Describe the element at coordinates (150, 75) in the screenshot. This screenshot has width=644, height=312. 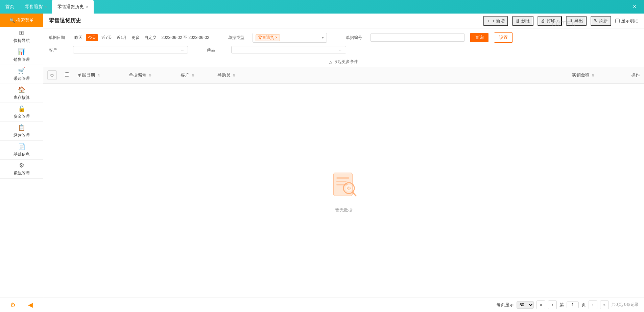
I see `th-number: 单据编号 ⇅` at that location.